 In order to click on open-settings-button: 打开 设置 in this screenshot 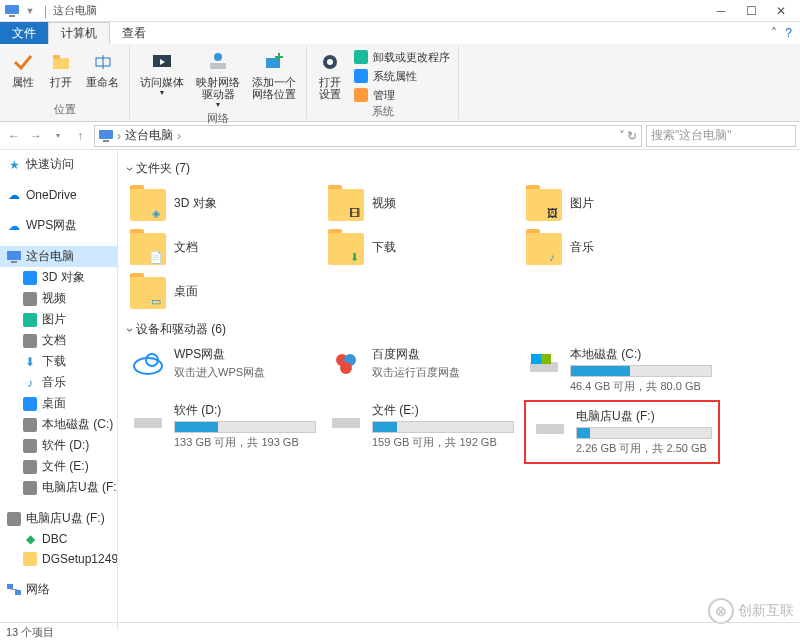, I will do `click(330, 75)`.